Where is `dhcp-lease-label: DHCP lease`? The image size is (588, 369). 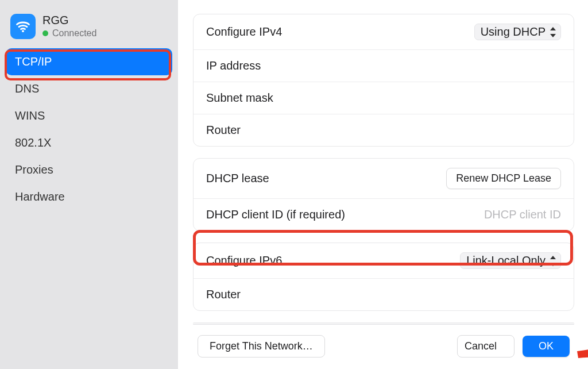
dhcp-lease-label: DHCP lease is located at coordinates (238, 178).